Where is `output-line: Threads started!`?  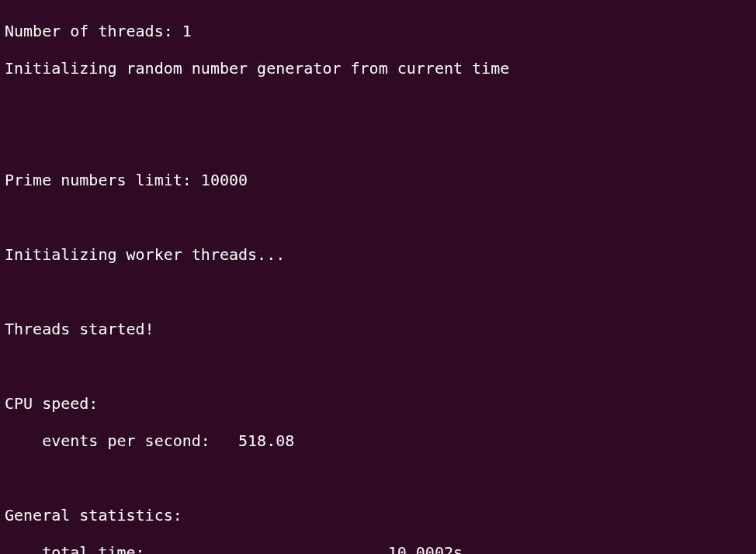 output-line: Threads started! is located at coordinates (378, 329).